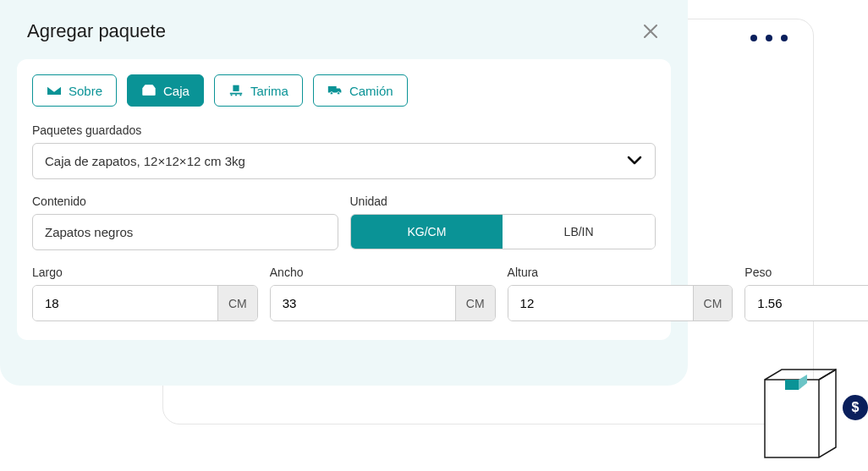  What do you see at coordinates (259, 90) in the screenshot?
I see `package-type-tarima: Tarima` at bounding box center [259, 90].